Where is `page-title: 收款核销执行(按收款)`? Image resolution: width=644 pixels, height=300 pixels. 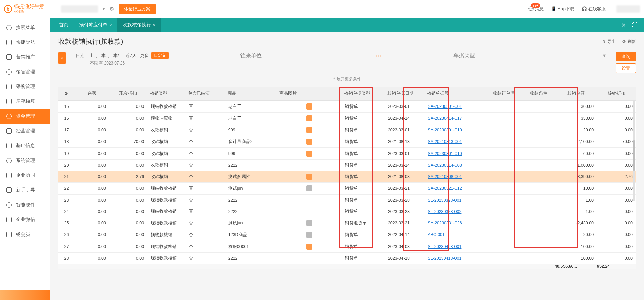 page-title: 收款核销执行(按收款) is located at coordinates (91, 42).